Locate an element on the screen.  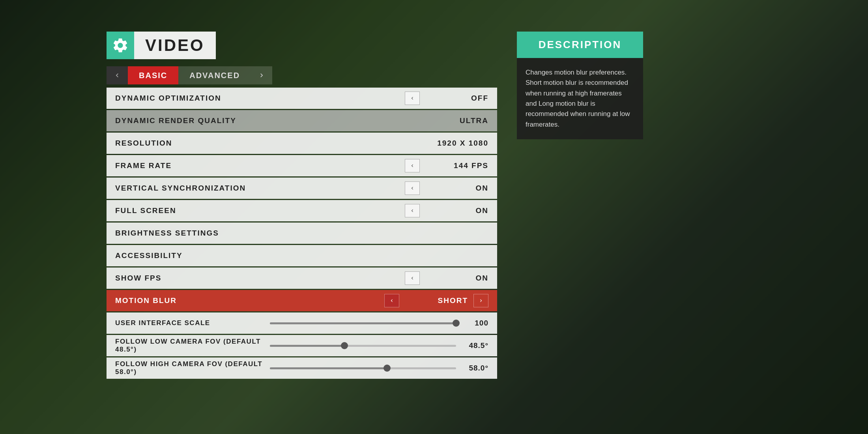
setting-row-frame-rate: FRAME RATE 144 FPS is located at coordinates (302, 166).